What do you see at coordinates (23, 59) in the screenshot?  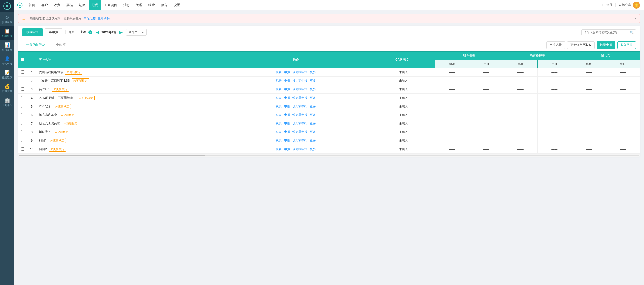 I see `select-all-checkbox` at bounding box center [23, 59].